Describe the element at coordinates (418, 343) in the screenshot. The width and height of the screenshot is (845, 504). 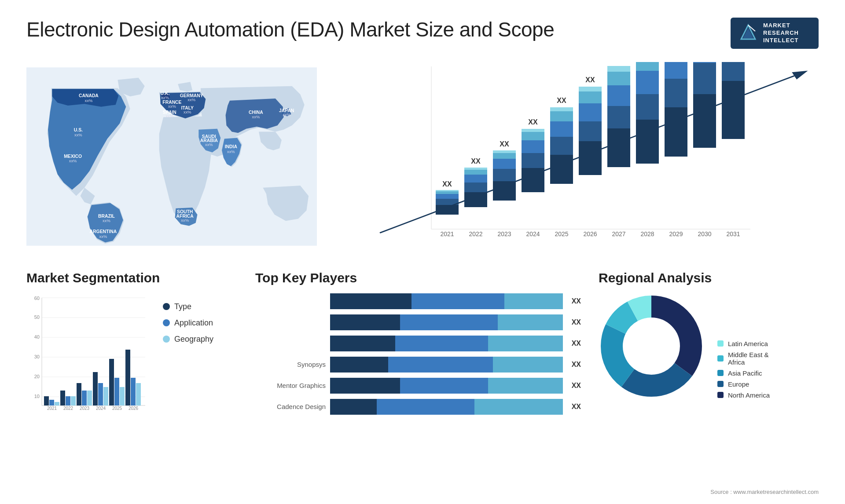
I see `key-players-section: Top Key Players XX` at that location.